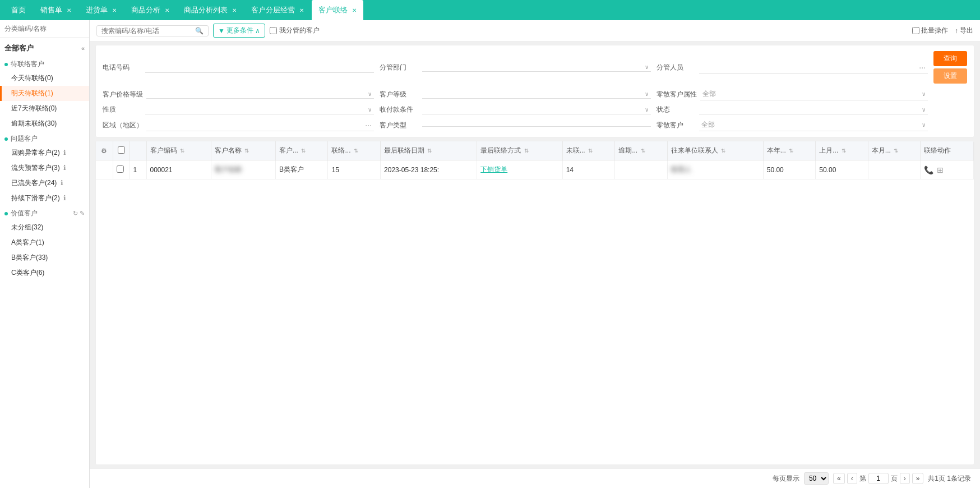 The height and width of the screenshot is (488, 980). I want to click on status-arrow-icon: ∨, so click(924, 110).